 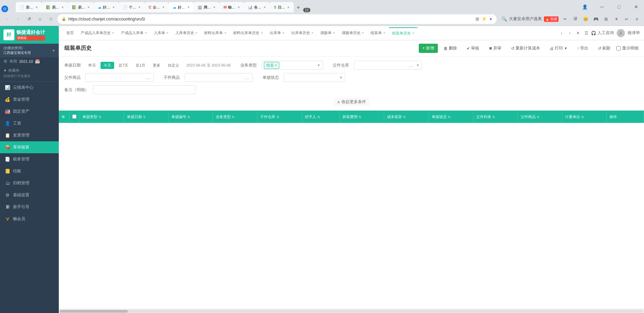 I want to click on sidebar-item-vip: V 畅会员, so click(x=29, y=219).